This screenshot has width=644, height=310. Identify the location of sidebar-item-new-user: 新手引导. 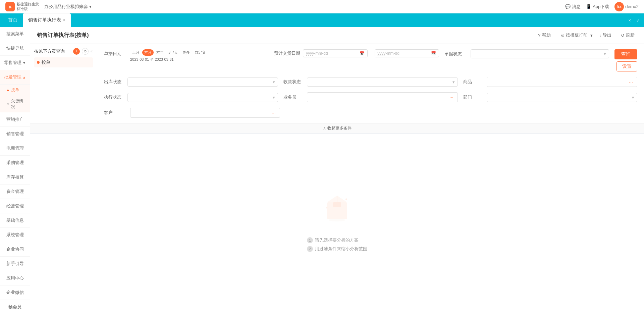
(15, 264).